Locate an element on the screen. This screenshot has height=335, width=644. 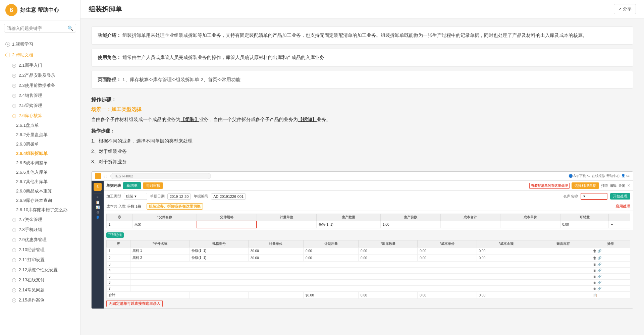
lcol-cost1: *成本单价 is located at coordinates (447, 244).